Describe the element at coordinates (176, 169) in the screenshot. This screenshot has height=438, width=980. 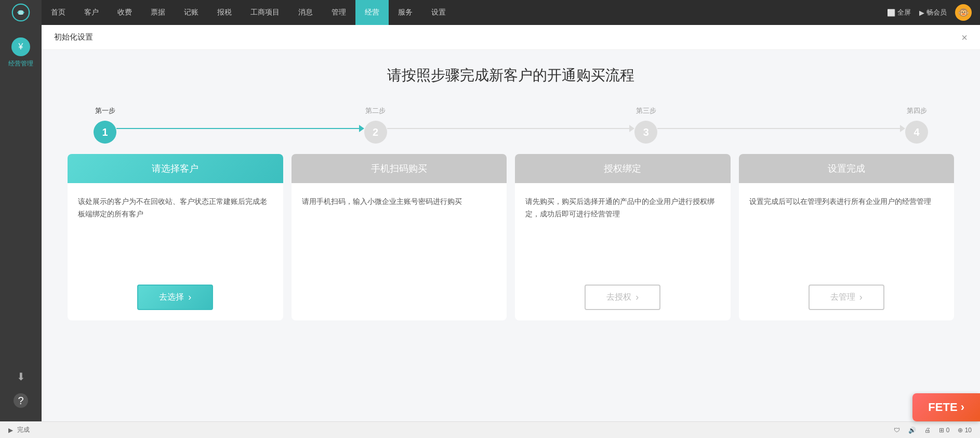
I see `card1-header: 请选择客户` at that location.